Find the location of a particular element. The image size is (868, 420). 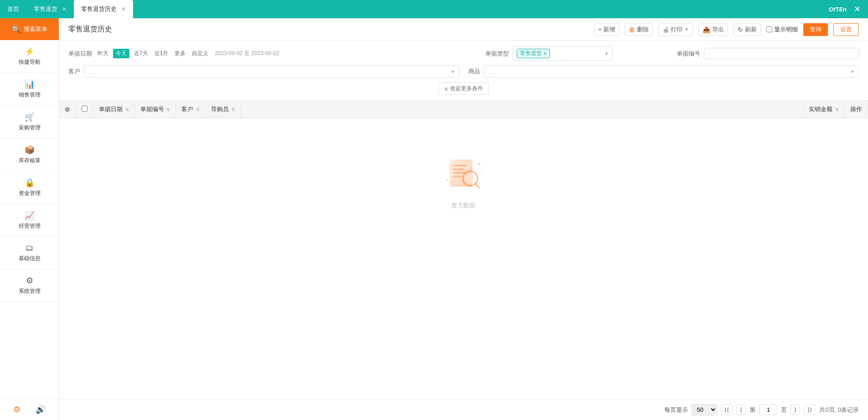

date-option-yesterday: 昨天 is located at coordinates (103, 54).